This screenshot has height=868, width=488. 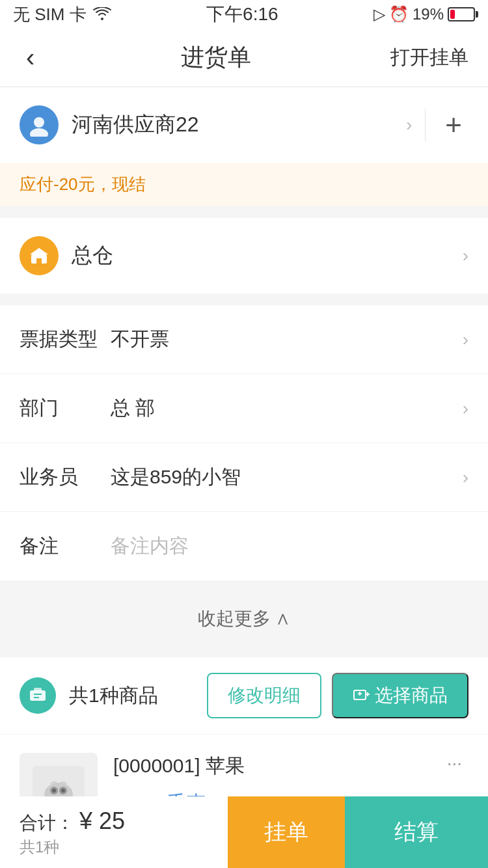 I want to click on products-icon, so click(x=38, y=696).